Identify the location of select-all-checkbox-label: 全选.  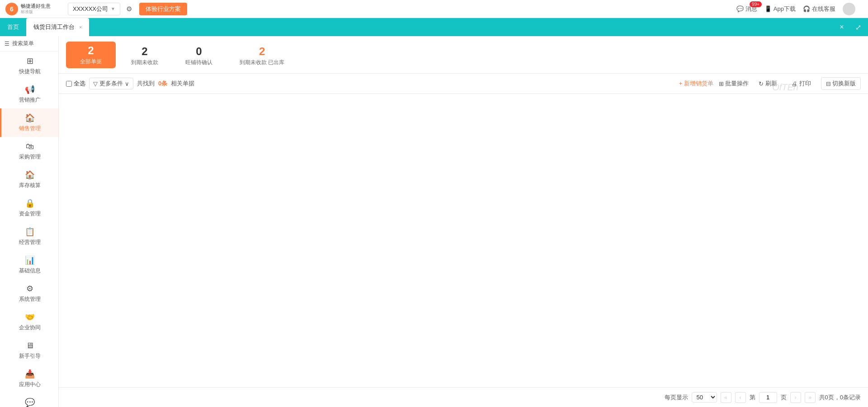
(76, 84).